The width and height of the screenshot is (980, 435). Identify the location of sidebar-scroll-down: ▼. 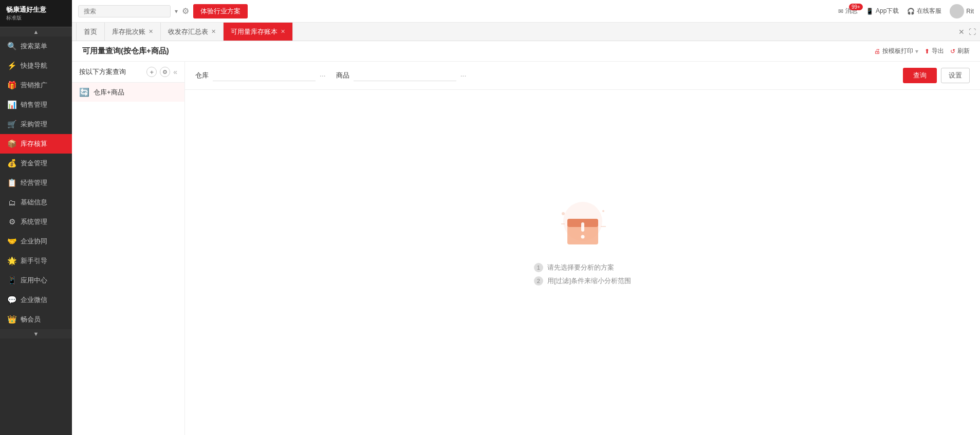
(36, 334).